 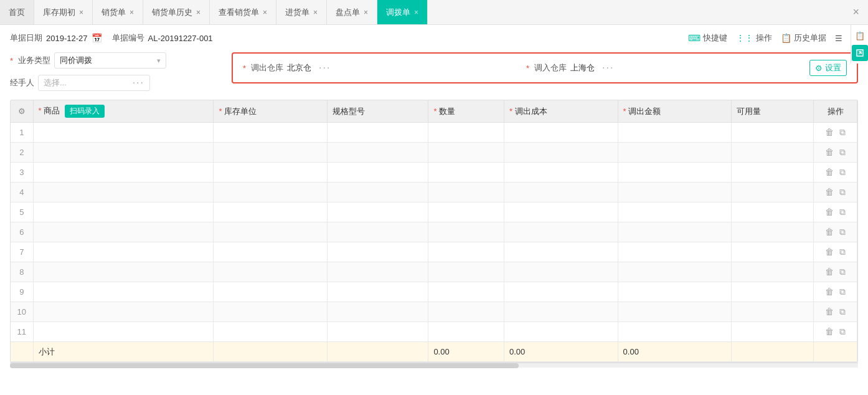 I want to click on shortcuts-button: ⌨ 快捷键, so click(x=707, y=38).